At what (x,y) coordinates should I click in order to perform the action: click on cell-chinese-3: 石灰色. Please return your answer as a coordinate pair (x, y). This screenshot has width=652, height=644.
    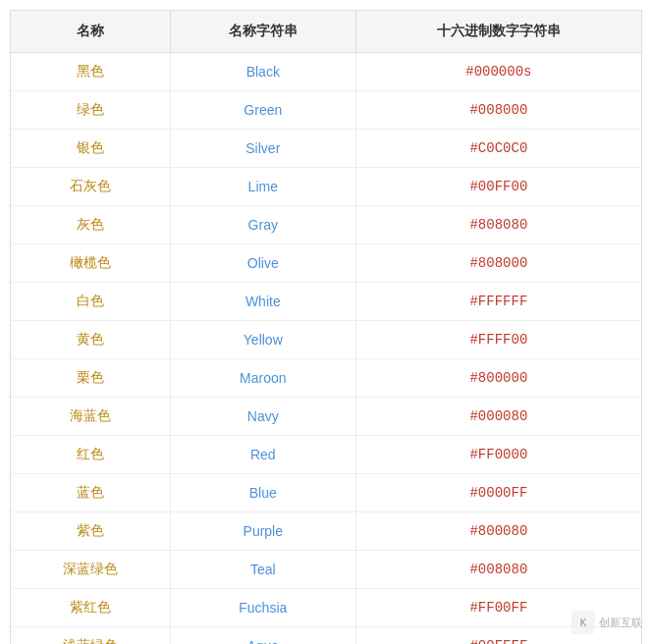
    Looking at the image, I should click on (90, 187).